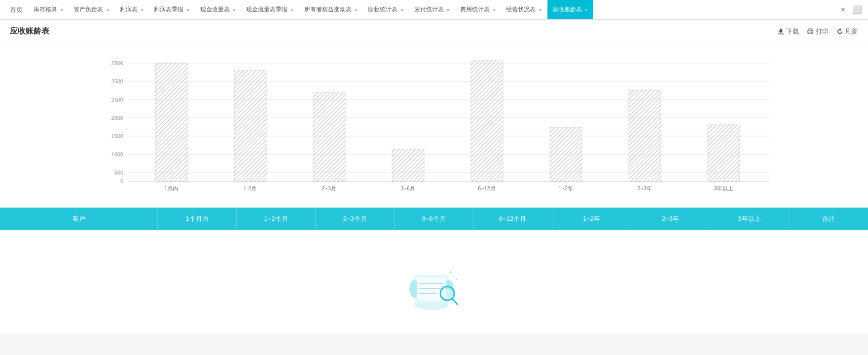  What do you see at coordinates (329, 188) in the screenshot?
I see `svg-text: 2~3月` at bounding box center [329, 188].